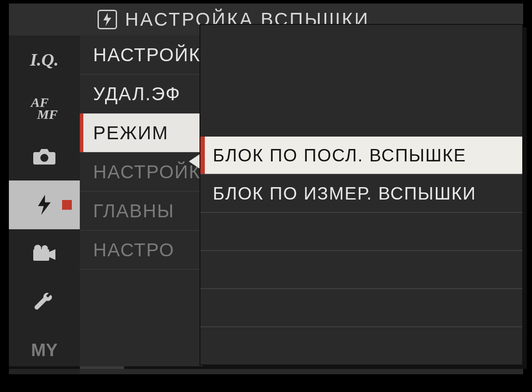  What do you see at coordinates (44, 205) in the screenshot?
I see `tab-flash` at bounding box center [44, 205].